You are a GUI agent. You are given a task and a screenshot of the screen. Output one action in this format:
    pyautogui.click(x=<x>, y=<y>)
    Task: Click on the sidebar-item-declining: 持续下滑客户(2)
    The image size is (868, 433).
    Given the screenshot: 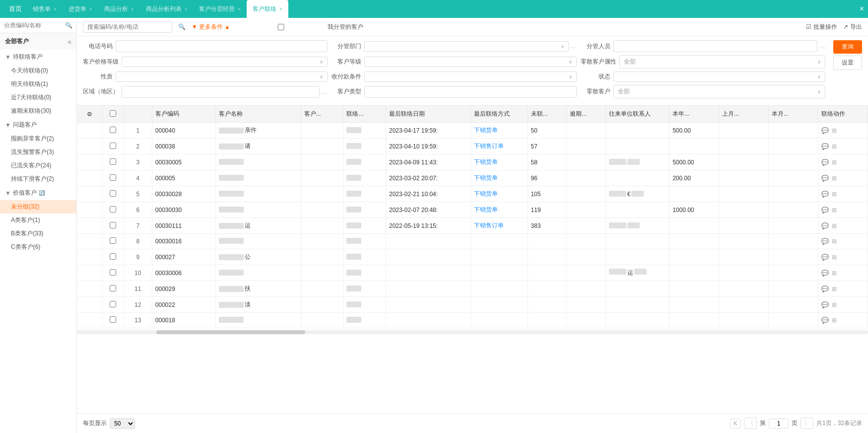 What is the action you would take?
    pyautogui.click(x=38, y=179)
    